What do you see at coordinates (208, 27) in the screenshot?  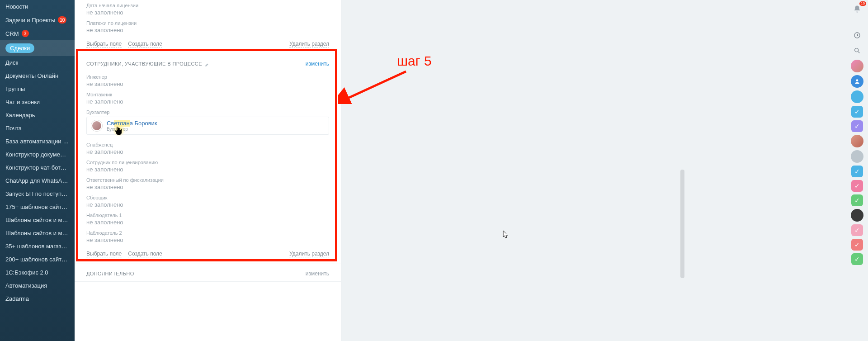 I see `license-section: Дата начала лицензии не заполнено Платеж…` at bounding box center [208, 27].